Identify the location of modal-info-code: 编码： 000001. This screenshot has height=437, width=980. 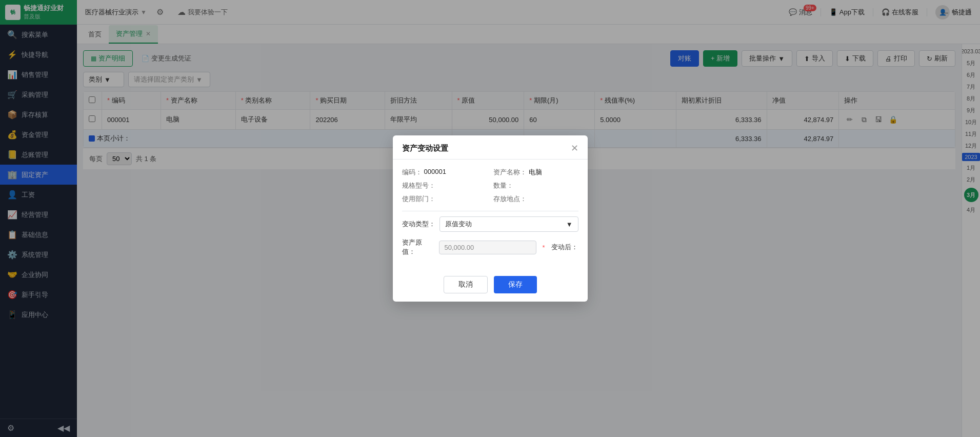
(445, 172).